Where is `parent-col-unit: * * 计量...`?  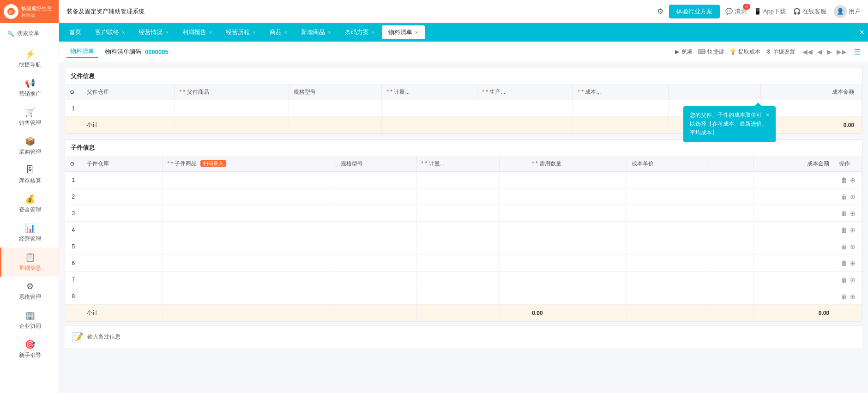 parent-col-unit: * * 计量... is located at coordinates (429, 92).